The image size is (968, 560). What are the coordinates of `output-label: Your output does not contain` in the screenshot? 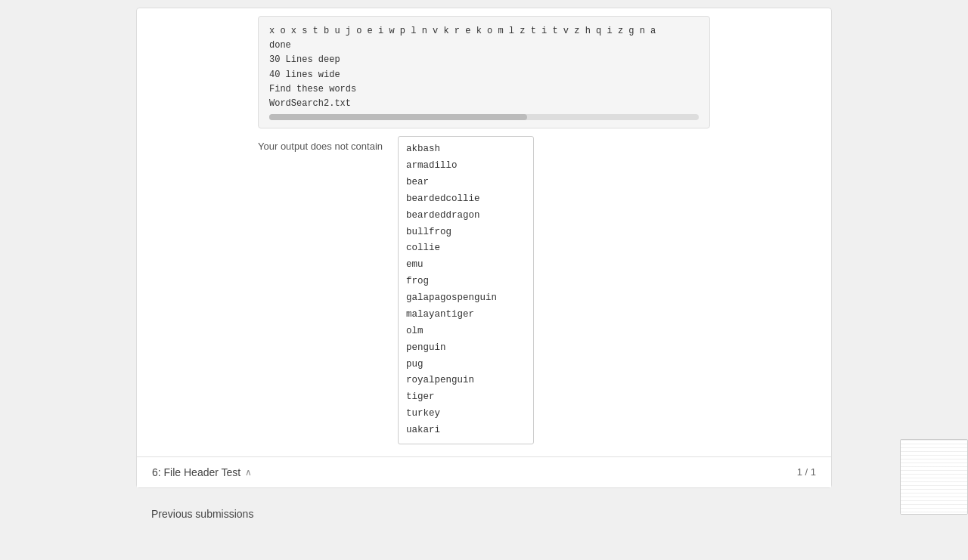 It's located at (321, 144).